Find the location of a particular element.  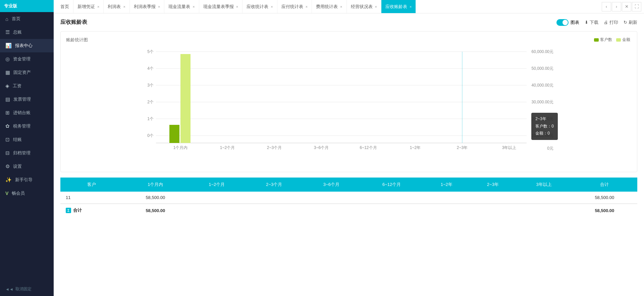

tab-cashflow-quarterly-close: × is located at coordinates (237, 7).